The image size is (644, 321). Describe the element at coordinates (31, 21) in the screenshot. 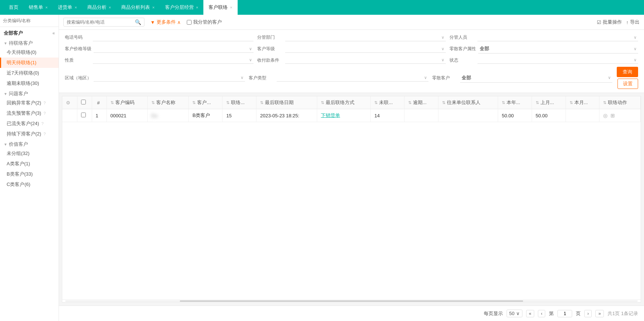

I see `sidebar-search-input` at that location.